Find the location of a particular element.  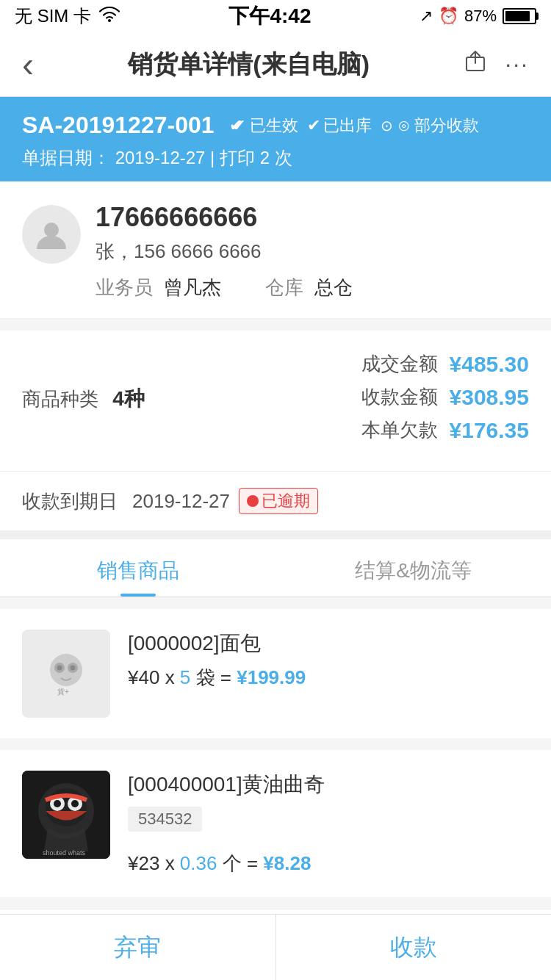

more-icon: ··· is located at coordinates (517, 65).